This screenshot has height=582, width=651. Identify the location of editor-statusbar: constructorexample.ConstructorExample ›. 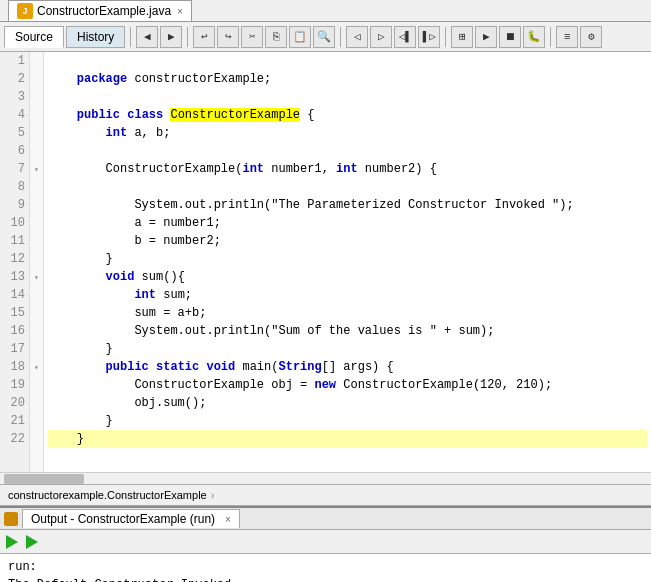
(326, 495).